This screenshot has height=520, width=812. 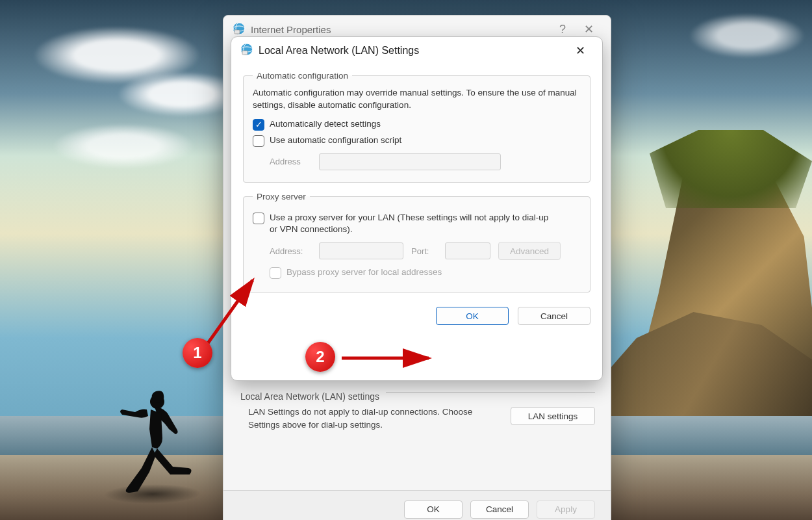 What do you see at coordinates (290, 251) in the screenshot?
I see `proxy-address-label: Address:` at bounding box center [290, 251].